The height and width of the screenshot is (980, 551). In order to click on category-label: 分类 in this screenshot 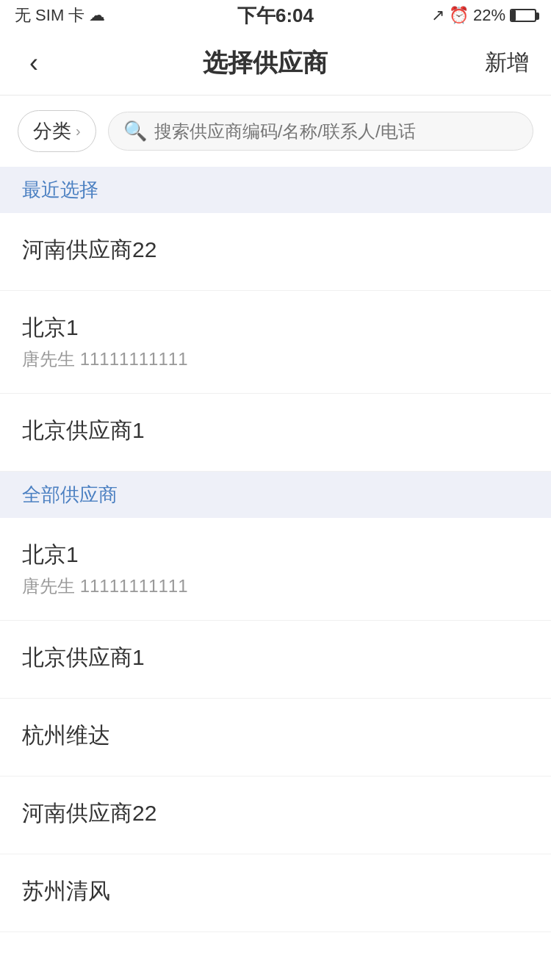, I will do `click(52, 131)`.